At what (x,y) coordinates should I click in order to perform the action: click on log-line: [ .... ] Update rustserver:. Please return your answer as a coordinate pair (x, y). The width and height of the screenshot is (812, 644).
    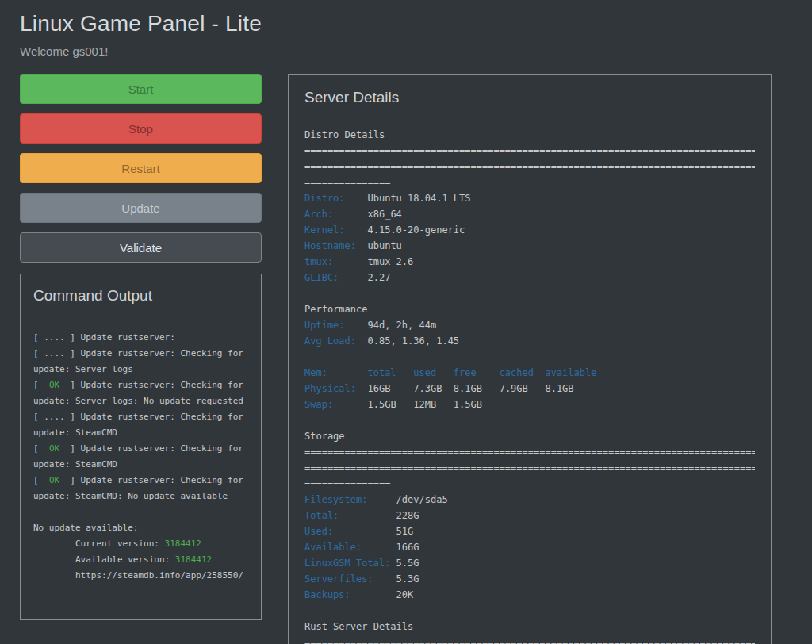
    Looking at the image, I should click on (141, 338).